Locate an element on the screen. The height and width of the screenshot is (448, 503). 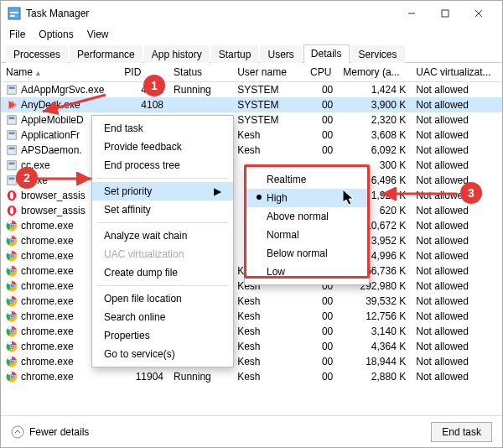
table-row: chrome.exe2652RunningKesh003,140 KNot al… is located at coordinates (252, 331).